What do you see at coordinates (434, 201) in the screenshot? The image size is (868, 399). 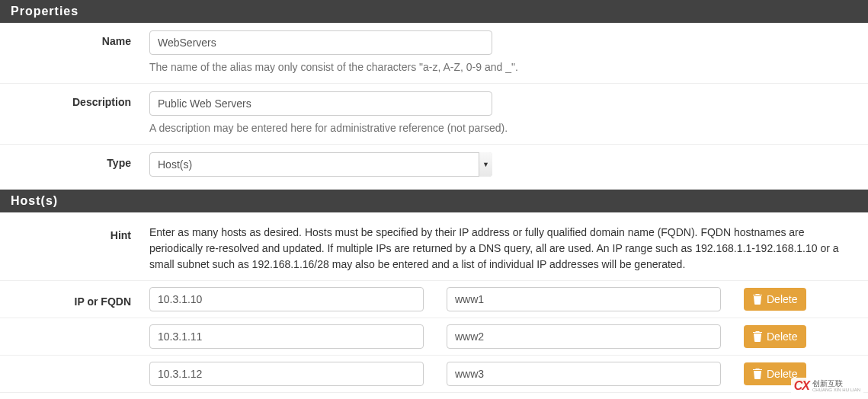 I see `panel-header-hosts: Host(s)` at bounding box center [434, 201].